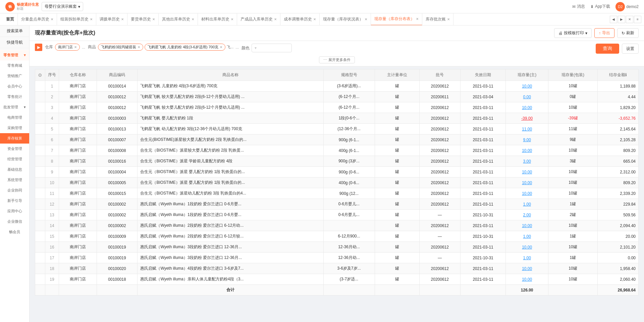  I want to click on row-qty-pack: 0罐, so click(573, 97).